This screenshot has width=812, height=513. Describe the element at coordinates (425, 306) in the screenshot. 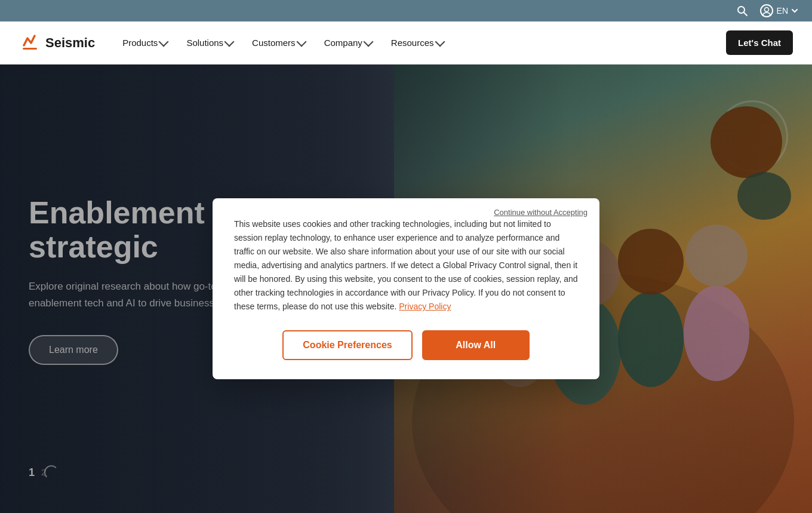

I see `privacy-policy-link: Privacy Policy` at that location.